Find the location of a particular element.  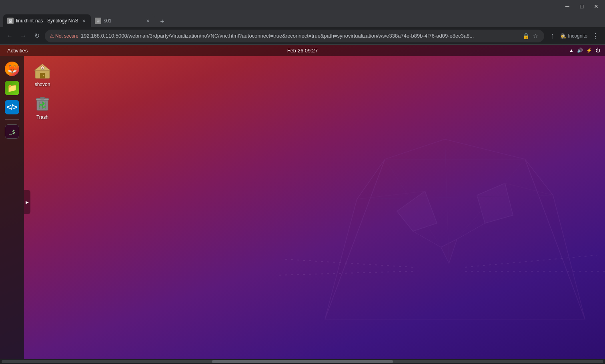

tab-favicon-synology: 🗄 is located at coordinates (10, 21).